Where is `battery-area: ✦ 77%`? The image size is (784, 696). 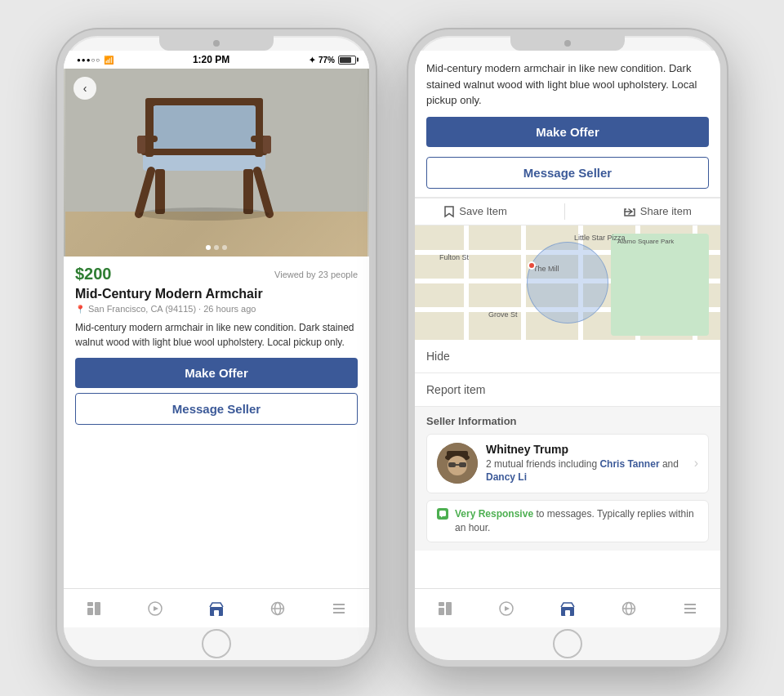
battery-area: ✦ 77% is located at coordinates (332, 60).